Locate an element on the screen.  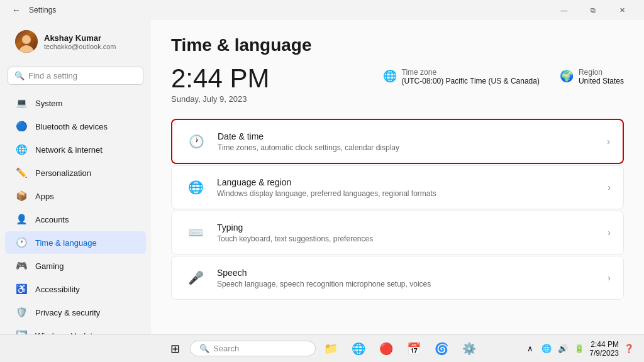
network-nav-label: Network & internet is located at coordinates (69, 150).